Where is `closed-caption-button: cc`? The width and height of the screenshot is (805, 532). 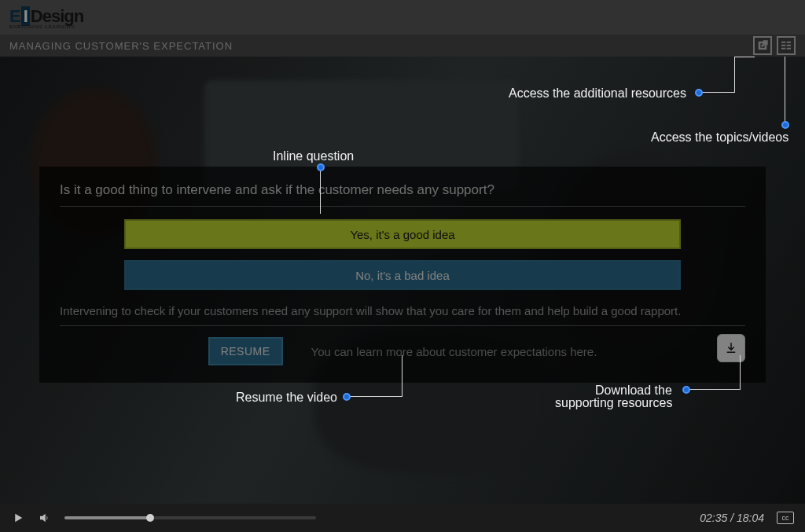
closed-caption-button: cc is located at coordinates (785, 518).